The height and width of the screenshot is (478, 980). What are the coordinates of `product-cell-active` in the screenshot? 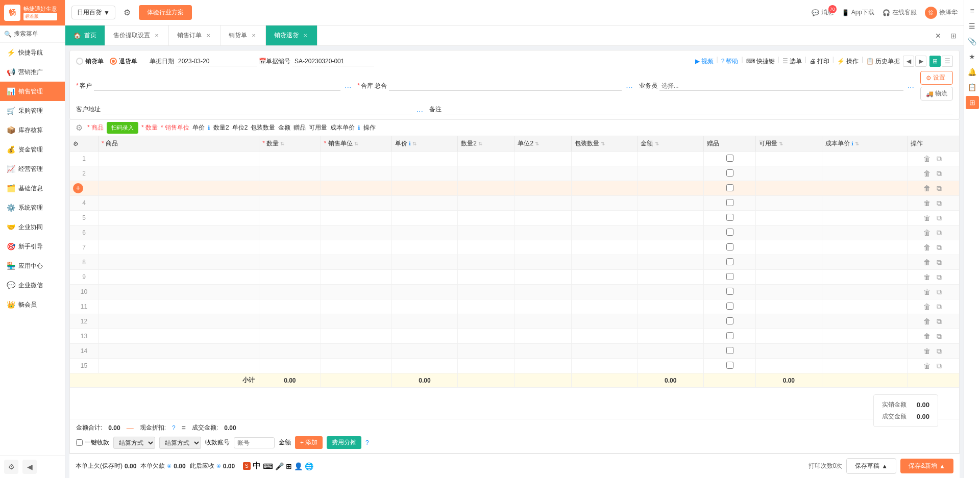 It's located at (179, 189).